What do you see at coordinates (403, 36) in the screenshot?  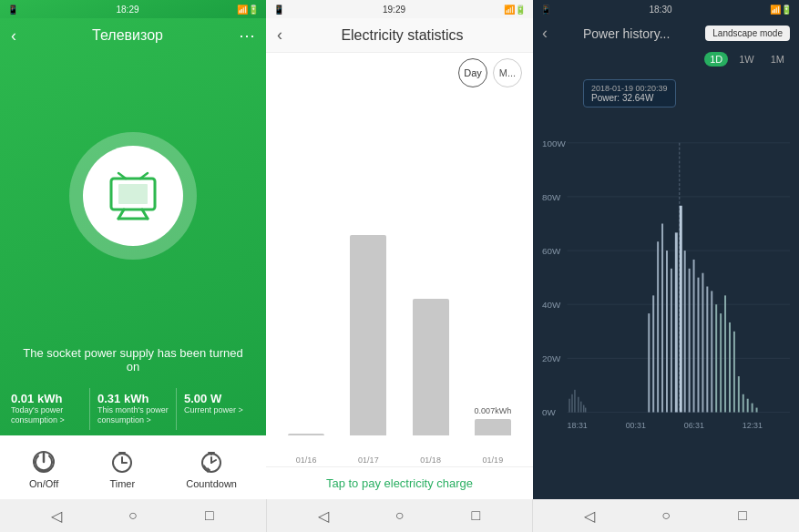 I see `panel2-title: Electricity statistics` at bounding box center [403, 36].